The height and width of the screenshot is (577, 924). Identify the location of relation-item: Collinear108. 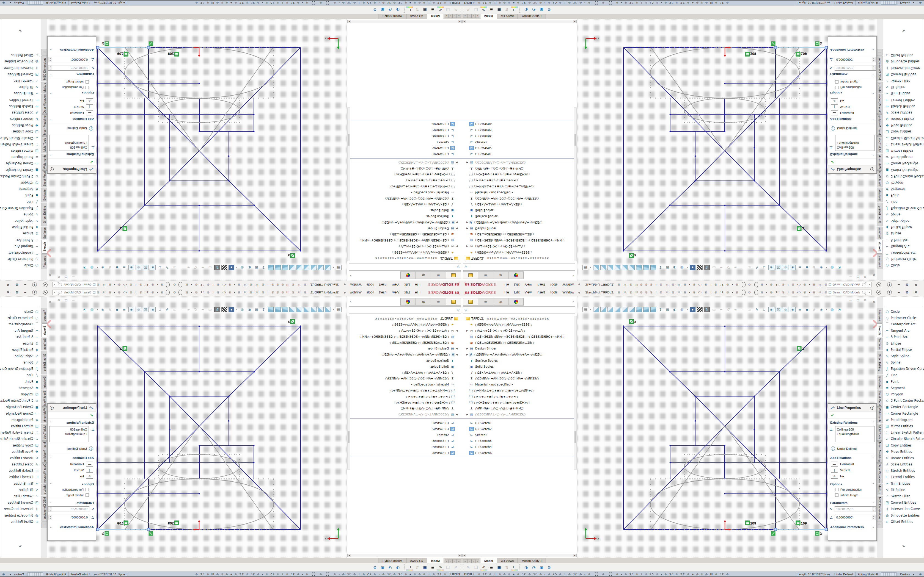
(855, 147).